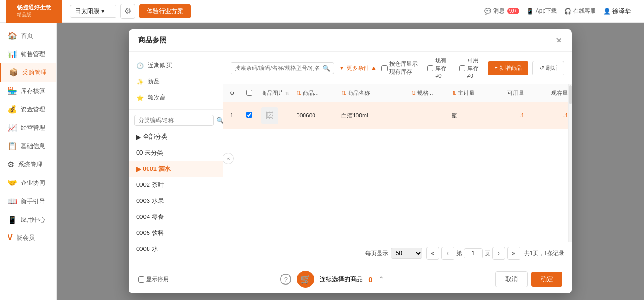 Image resolution: width=644 pixels, height=300 pixels. What do you see at coordinates (580, 11) in the screenshot?
I see `online-service-button: 🎧 在线客服` at bounding box center [580, 11].